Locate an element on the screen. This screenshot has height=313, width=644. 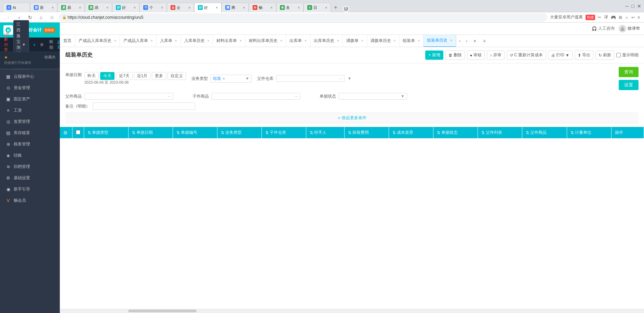
tab-close-6: × is located at coordinates (162, 8).